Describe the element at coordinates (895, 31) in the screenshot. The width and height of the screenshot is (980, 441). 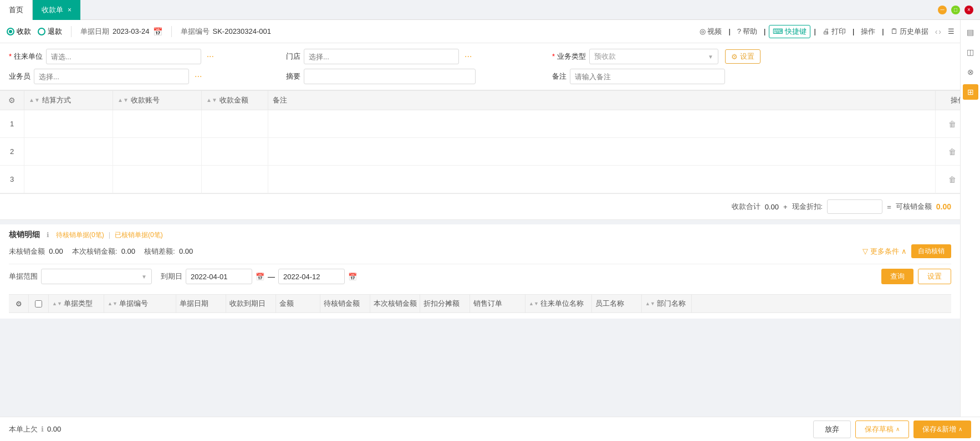
I see `history-icon: 🗒` at that location.